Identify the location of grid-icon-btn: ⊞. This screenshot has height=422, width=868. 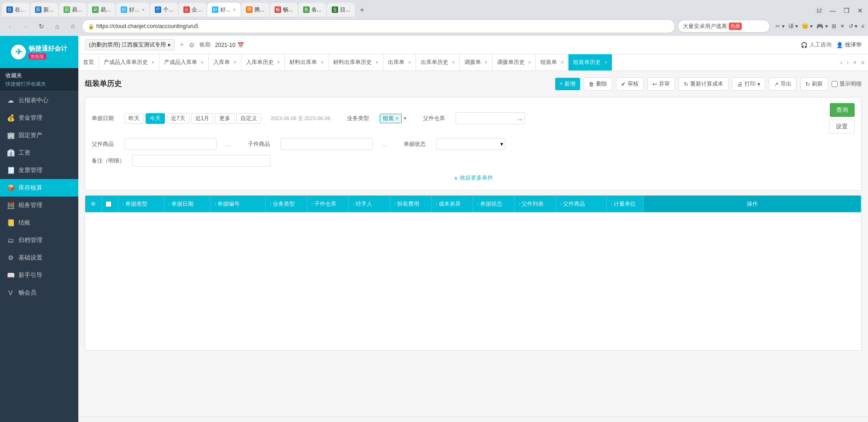
(834, 26).